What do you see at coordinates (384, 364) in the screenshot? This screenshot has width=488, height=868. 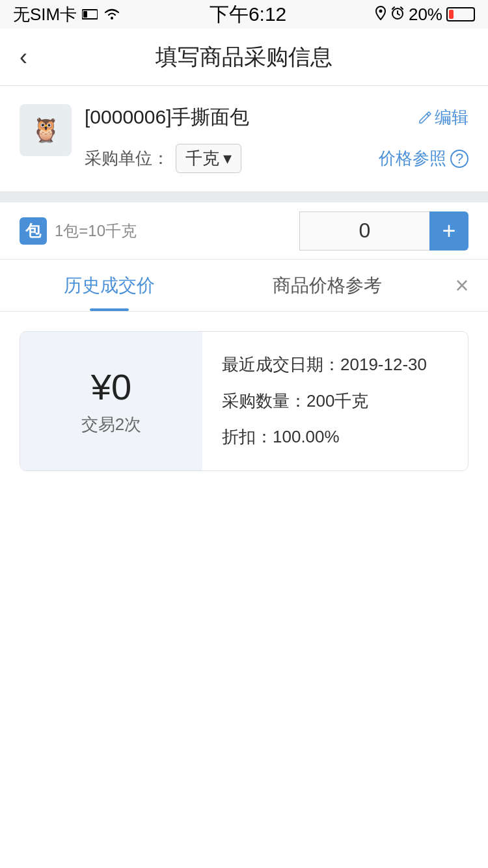 I see `last-date-value: 2019-12-30` at bounding box center [384, 364].